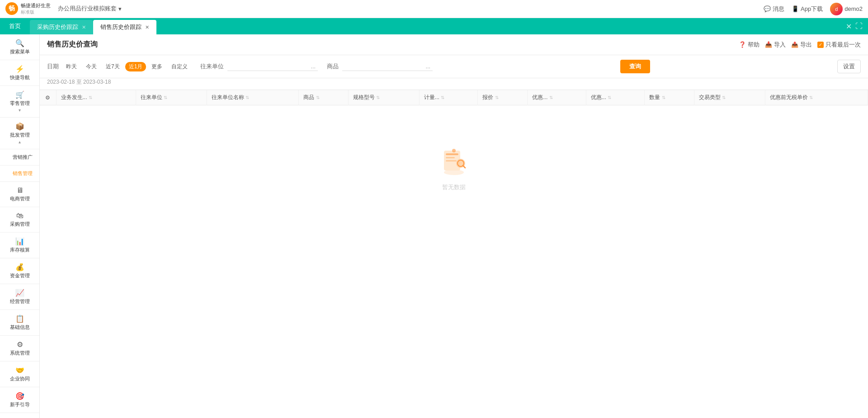 This screenshot has height=418, width=868. What do you see at coordinates (20, 345) in the screenshot?
I see `system-icon: ⚙` at bounding box center [20, 345].